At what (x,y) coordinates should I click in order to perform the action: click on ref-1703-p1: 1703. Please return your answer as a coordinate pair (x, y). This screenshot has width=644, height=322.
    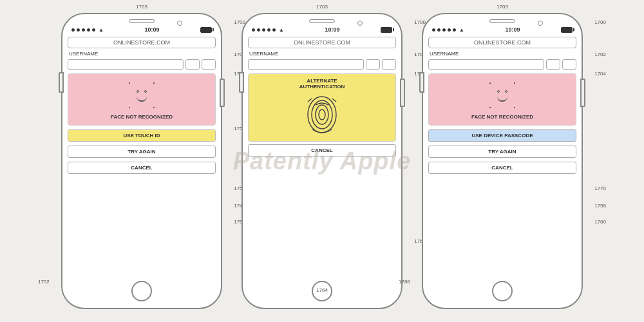
    Looking at the image, I should click on (142, 6).